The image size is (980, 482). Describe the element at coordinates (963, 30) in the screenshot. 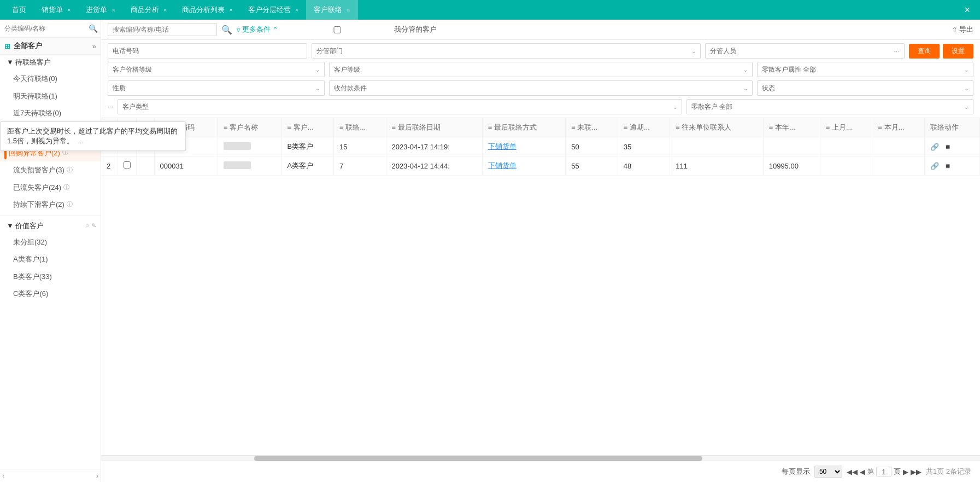

I see `export-button: ⇧ 导出` at that location.